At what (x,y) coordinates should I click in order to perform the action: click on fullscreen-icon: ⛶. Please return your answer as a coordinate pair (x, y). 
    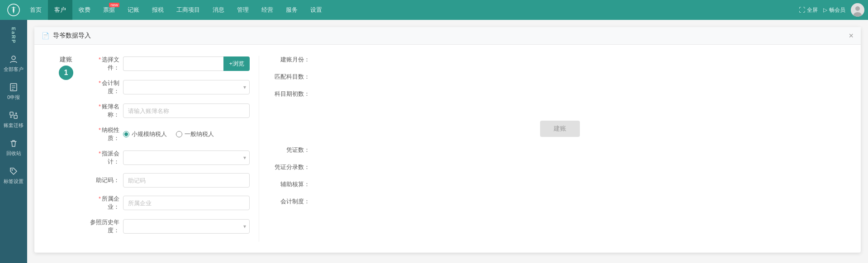
    Looking at the image, I should click on (802, 10).